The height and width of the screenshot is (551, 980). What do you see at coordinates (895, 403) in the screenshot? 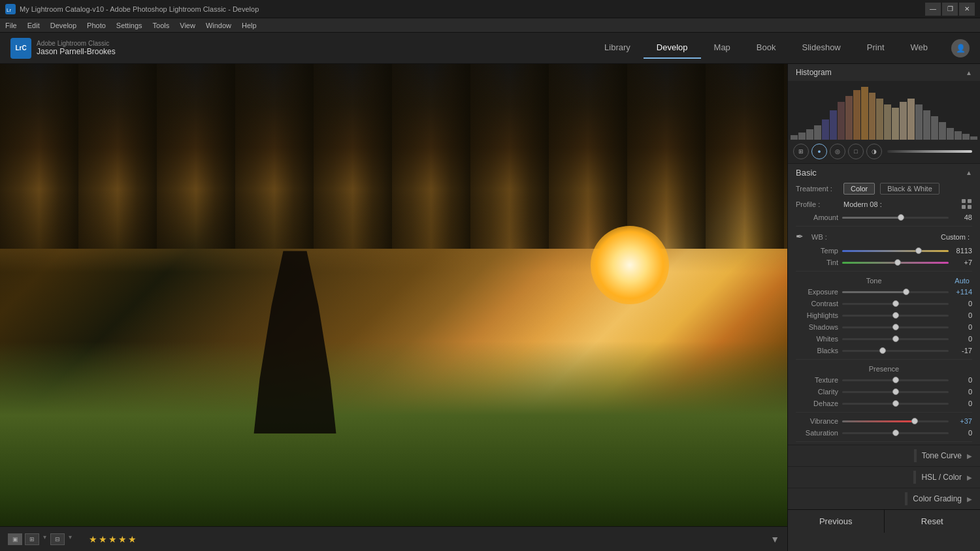
I see `dehaze-slider` at bounding box center [895, 403].